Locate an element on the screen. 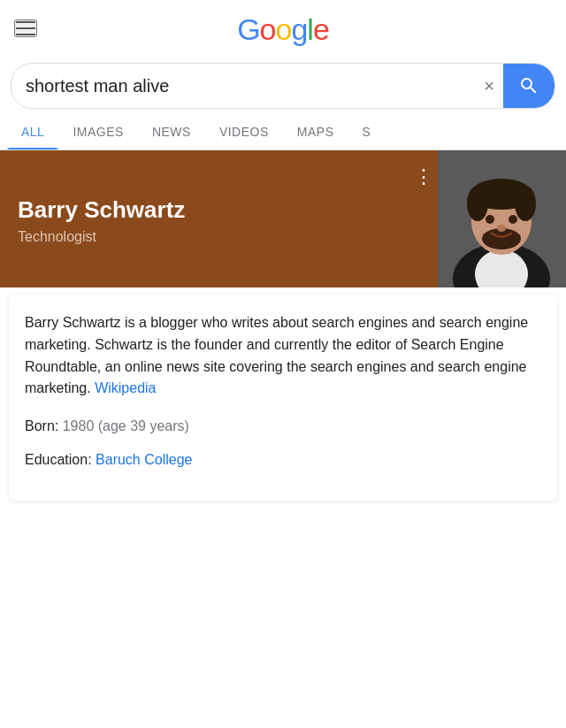 The image size is (566, 728). more-options-icon: ⋮ is located at coordinates (424, 177).